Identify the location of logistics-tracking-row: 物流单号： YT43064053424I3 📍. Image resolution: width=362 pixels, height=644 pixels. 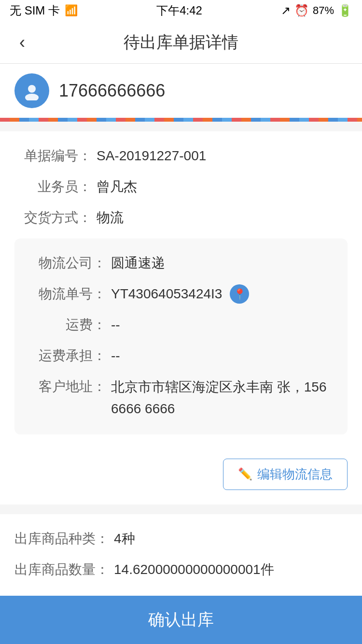
(181, 294).